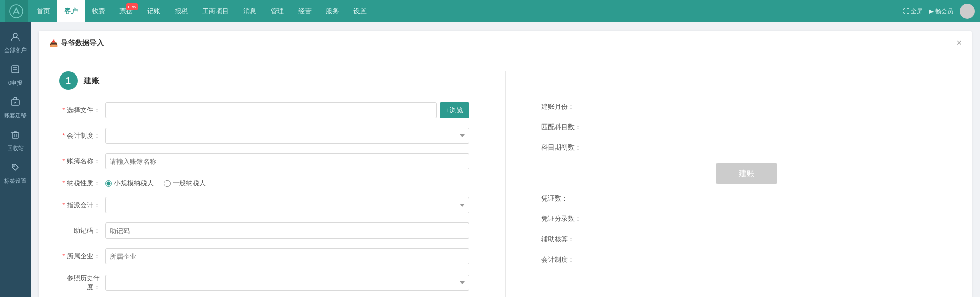  What do you see at coordinates (68, 81) in the screenshot?
I see `step-circle: 1` at bounding box center [68, 81].